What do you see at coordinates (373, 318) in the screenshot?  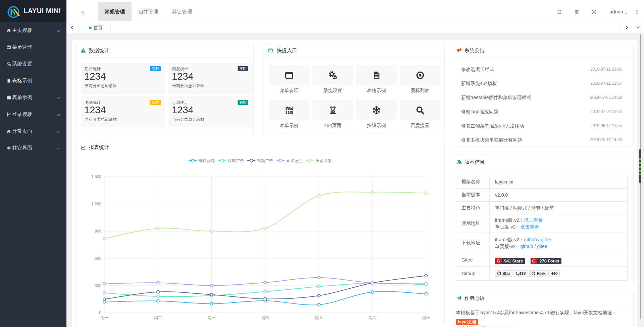 I see `svg-text: 周六` at bounding box center [373, 318].